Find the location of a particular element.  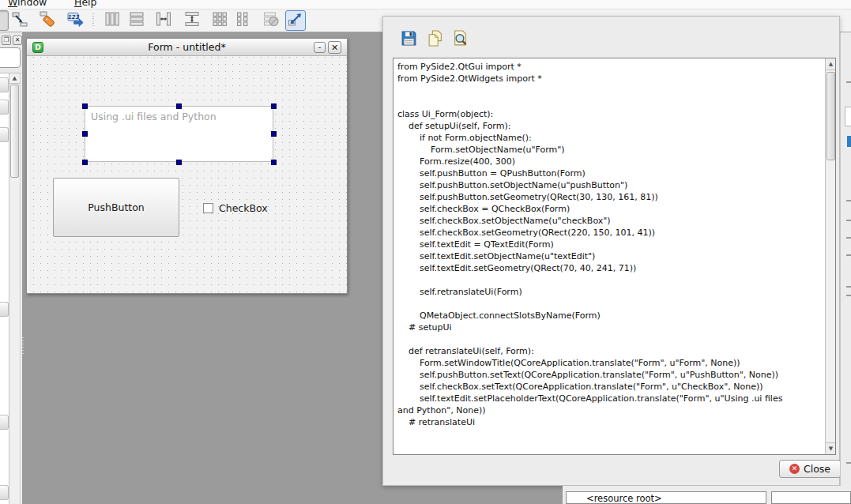

code-scrollbar: ▲ ▼ is located at coordinates (830, 256).